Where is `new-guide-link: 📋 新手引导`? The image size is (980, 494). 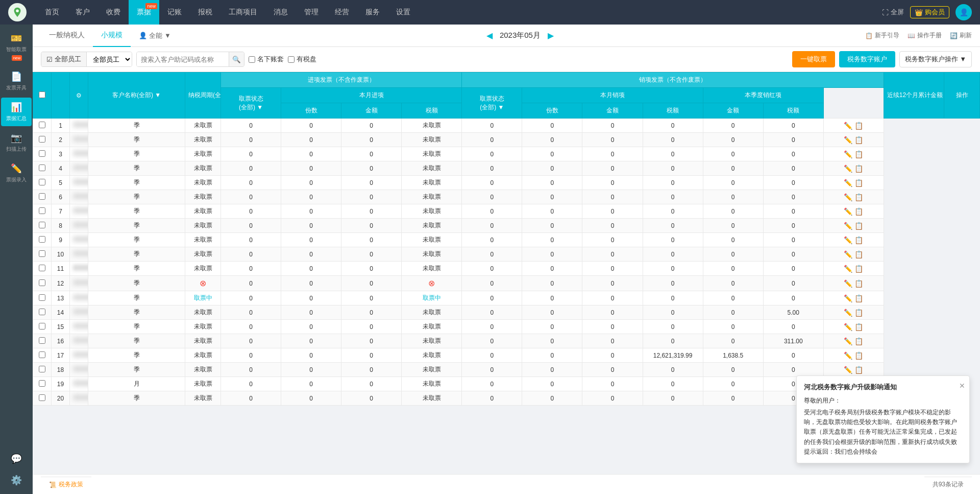 new-guide-link: 📋 新手引导 is located at coordinates (882, 36).